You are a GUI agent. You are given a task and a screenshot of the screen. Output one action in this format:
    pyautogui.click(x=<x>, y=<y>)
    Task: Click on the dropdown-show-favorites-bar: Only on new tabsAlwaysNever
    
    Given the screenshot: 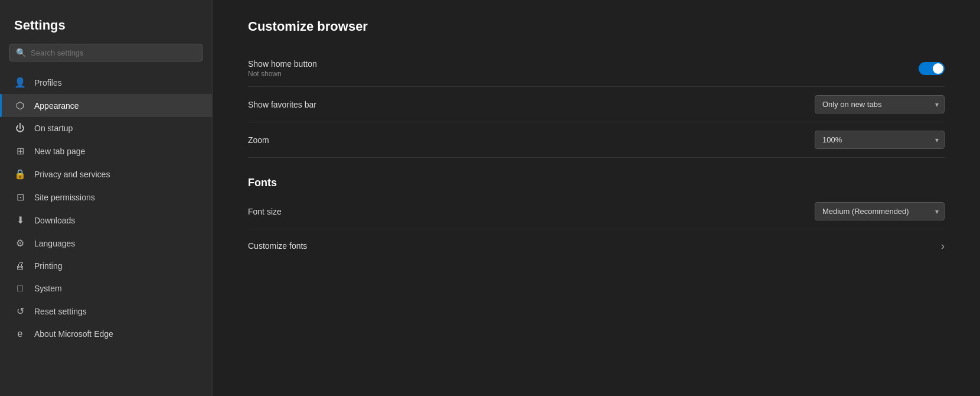 What is the action you would take?
    pyautogui.click(x=880, y=104)
    